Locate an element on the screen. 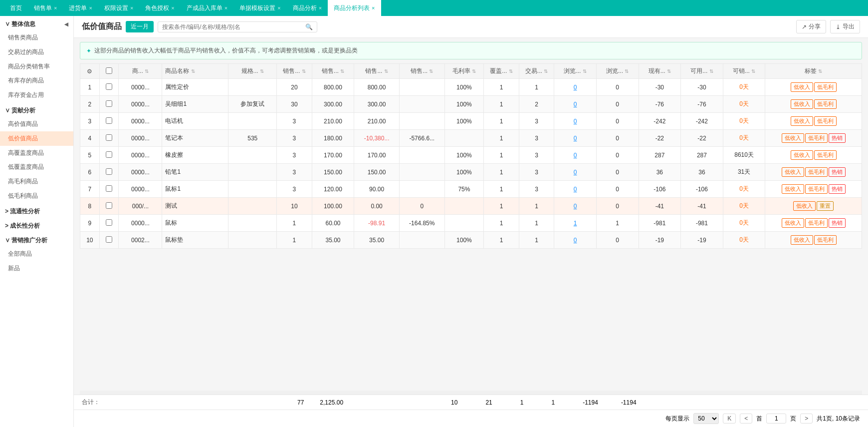 The height and width of the screenshot is (427, 868). sidebar-item-low-margin: 低毛利商品 is located at coordinates (37, 196).